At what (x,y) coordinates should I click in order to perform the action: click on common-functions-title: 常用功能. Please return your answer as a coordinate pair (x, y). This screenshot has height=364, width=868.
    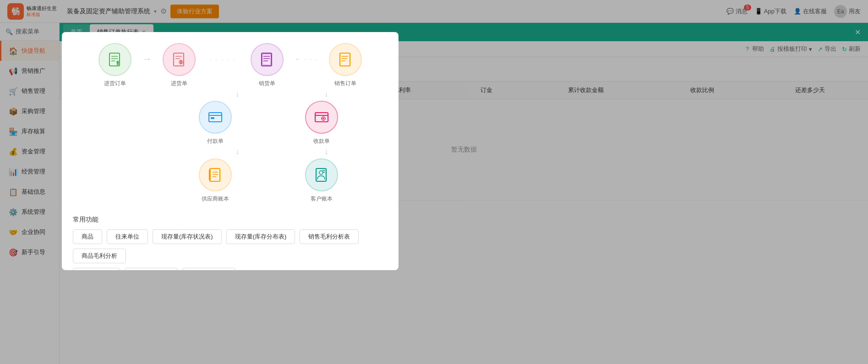
    Looking at the image, I should click on (230, 220).